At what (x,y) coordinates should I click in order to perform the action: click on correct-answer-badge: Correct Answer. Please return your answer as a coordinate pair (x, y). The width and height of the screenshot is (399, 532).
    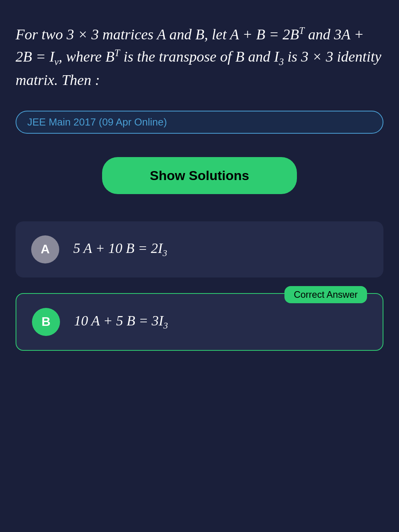
    Looking at the image, I should click on (326, 295).